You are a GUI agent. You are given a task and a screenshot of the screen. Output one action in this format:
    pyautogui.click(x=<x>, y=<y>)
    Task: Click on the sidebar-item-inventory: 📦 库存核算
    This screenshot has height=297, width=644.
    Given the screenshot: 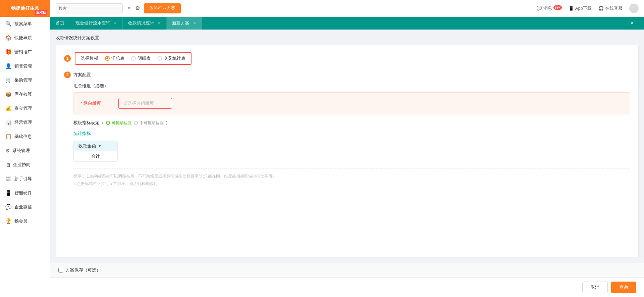 What is the action you would take?
    pyautogui.click(x=25, y=94)
    